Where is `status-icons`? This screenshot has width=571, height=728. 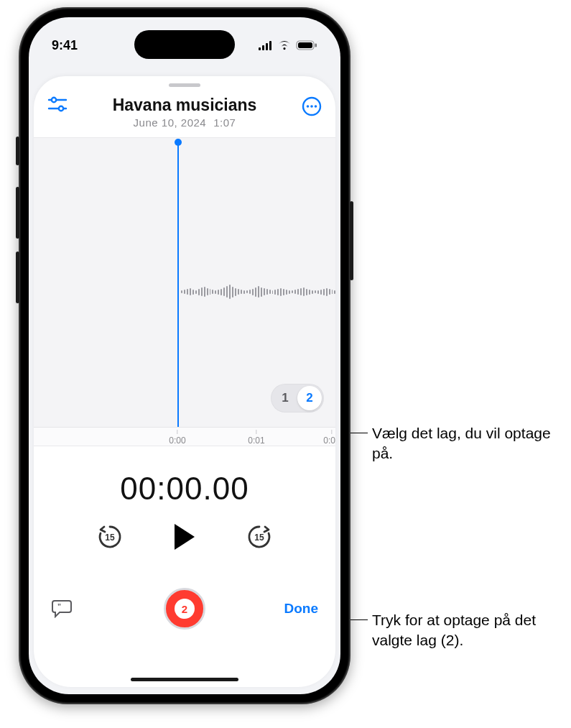
status-icons is located at coordinates (288, 45).